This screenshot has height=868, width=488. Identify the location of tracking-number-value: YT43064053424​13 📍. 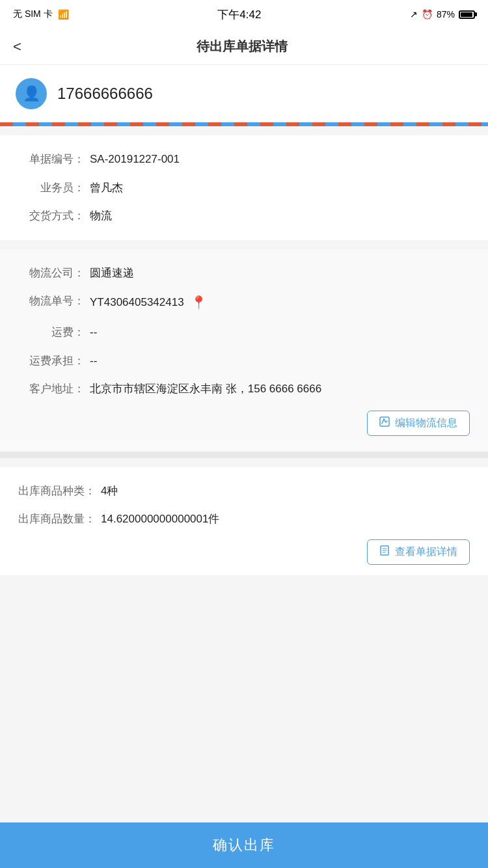
(280, 303).